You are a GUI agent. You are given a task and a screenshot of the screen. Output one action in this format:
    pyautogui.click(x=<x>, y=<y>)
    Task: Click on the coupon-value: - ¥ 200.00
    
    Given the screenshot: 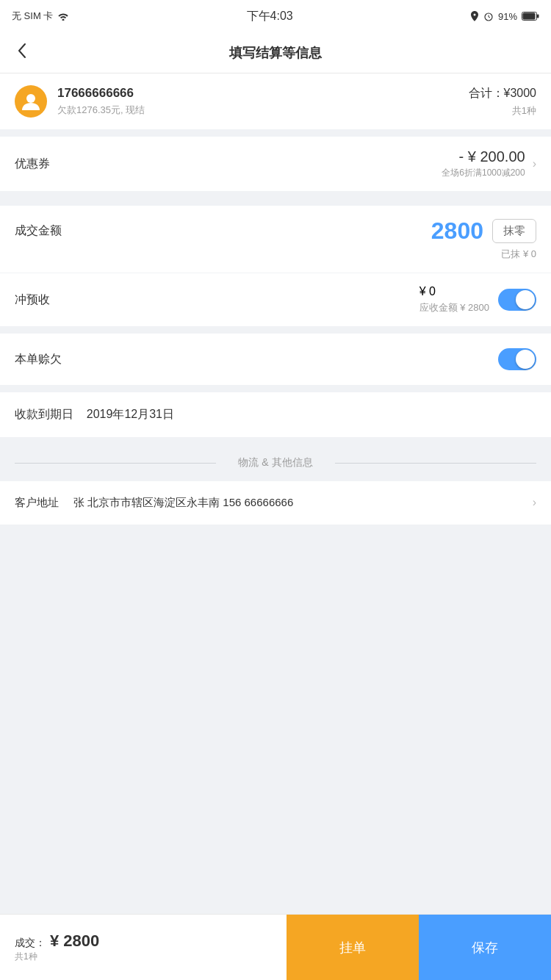 What is the action you would take?
    pyautogui.click(x=483, y=157)
    